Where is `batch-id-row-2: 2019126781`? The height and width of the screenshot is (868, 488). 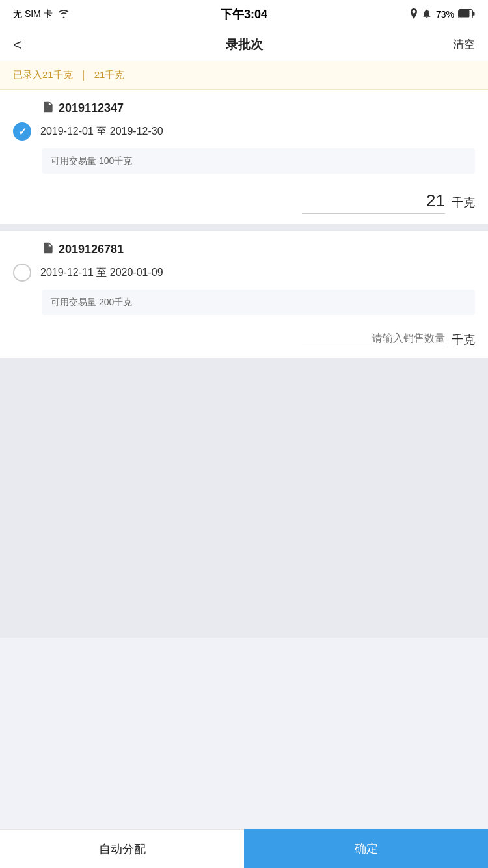
batch-id-row-2: 2019126781 is located at coordinates (244, 249).